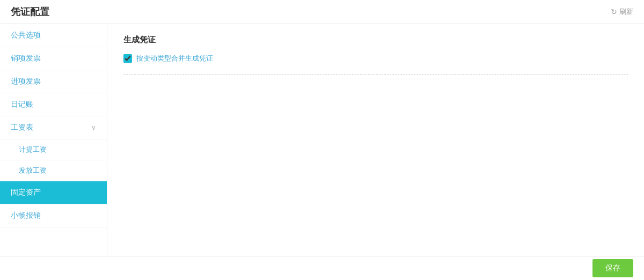 The image size is (644, 280). What do you see at coordinates (22, 128) in the screenshot?
I see `sidebar-item-label: 工资表` at bounding box center [22, 128].